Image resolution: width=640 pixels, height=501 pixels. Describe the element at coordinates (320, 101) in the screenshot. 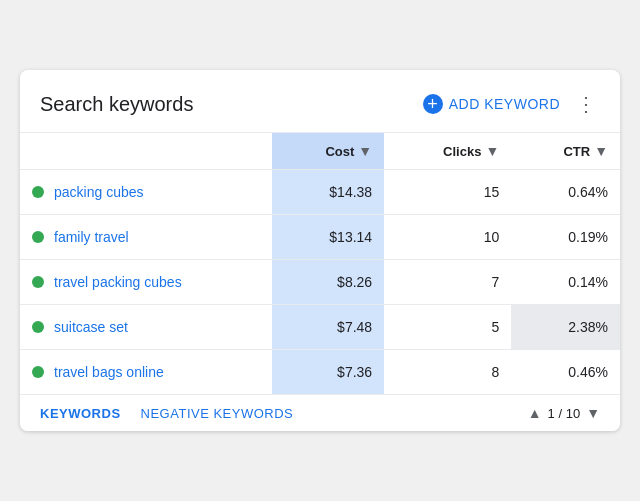

I see `card-header: Search keywords + ADD KEYWORD ⋮` at that location.